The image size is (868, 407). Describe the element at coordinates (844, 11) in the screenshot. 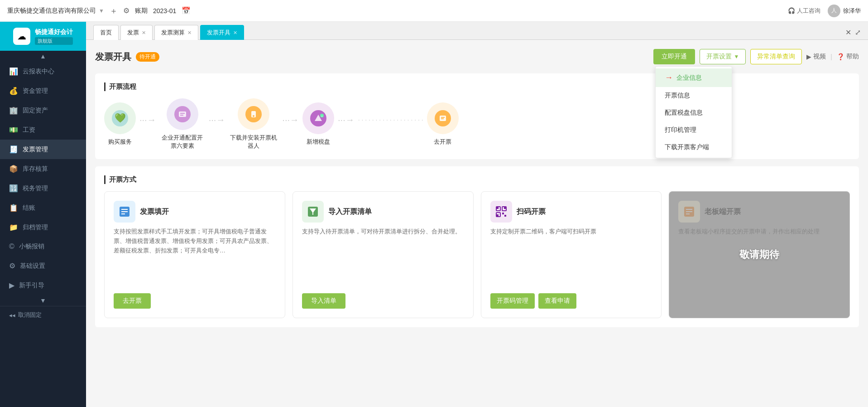

I see `user-info: 人 徐泽华` at that location.